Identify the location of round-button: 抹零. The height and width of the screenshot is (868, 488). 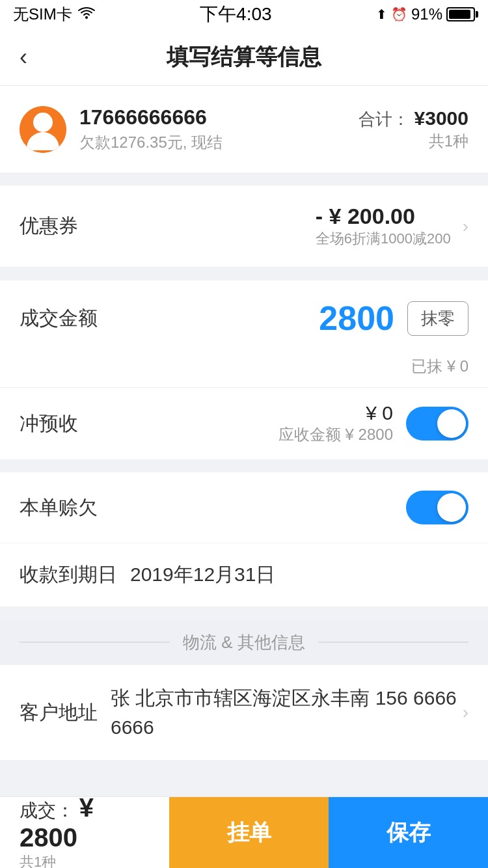
(438, 319).